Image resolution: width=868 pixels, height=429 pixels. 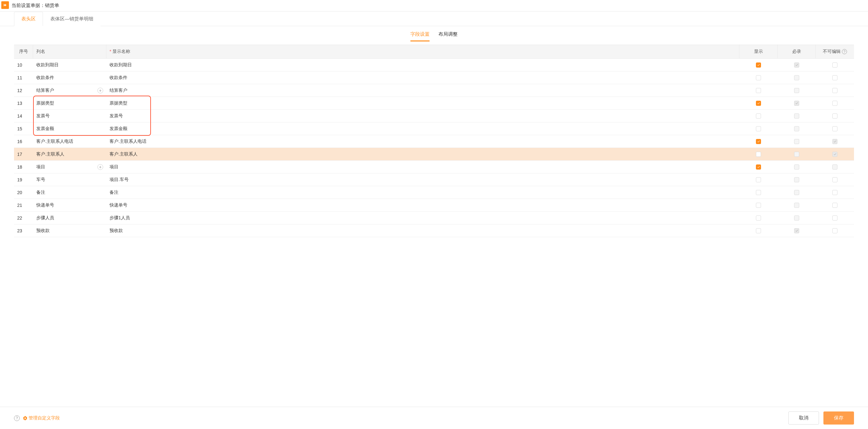 I want to click on col-header-name: 列名, so click(x=70, y=52).